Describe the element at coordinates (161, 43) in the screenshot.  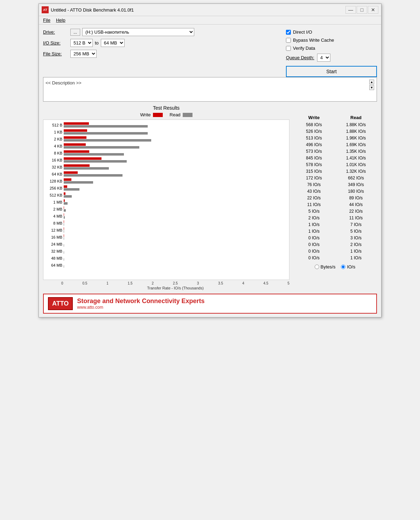
I see `io-size-row: I/O Size: 512 B to 64 MB` at that location.